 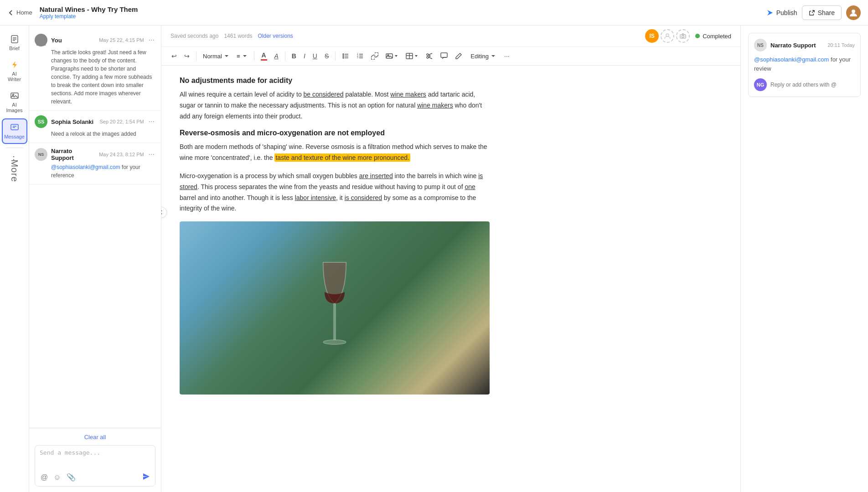 I want to click on strikethrough-button: S, so click(x=326, y=56).